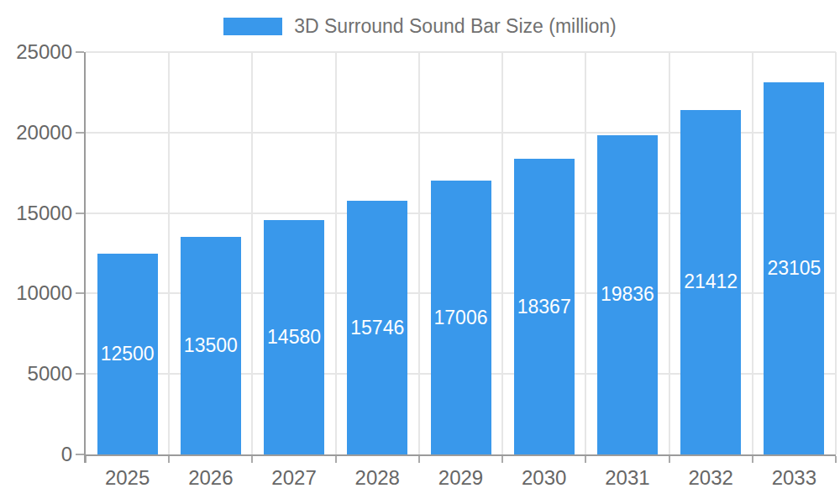  What do you see at coordinates (460, 478) in the screenshot?
I see `x-tick-label: 2029` at bounding box center [460, 478].